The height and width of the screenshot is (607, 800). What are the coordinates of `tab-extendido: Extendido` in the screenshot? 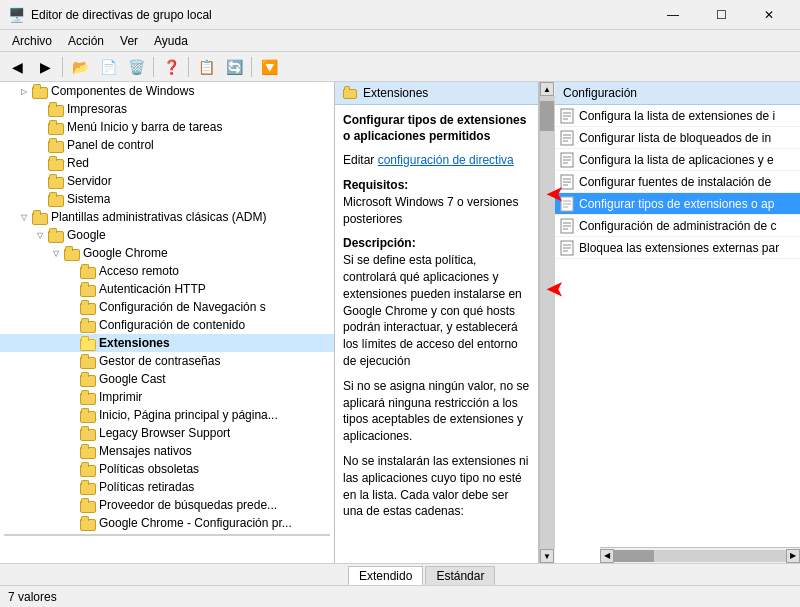 It's located at (386, 576).